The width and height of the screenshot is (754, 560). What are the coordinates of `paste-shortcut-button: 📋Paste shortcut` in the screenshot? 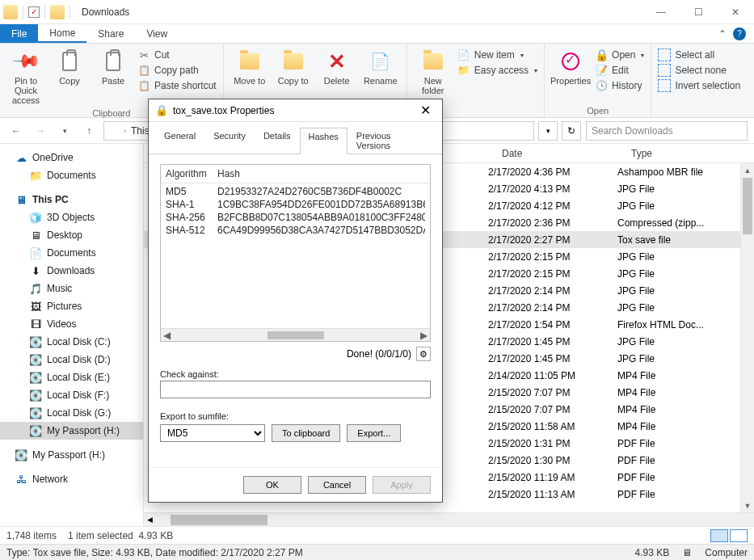 It's located at (177, 86).